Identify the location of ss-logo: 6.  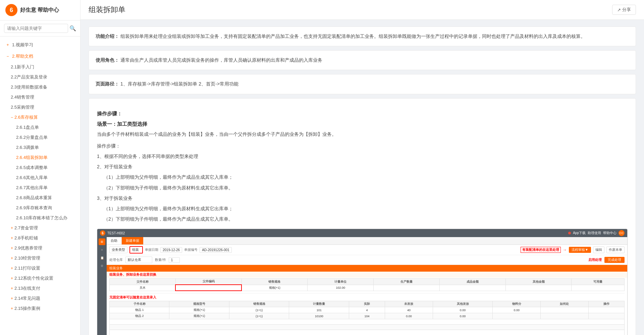
(103, 233).